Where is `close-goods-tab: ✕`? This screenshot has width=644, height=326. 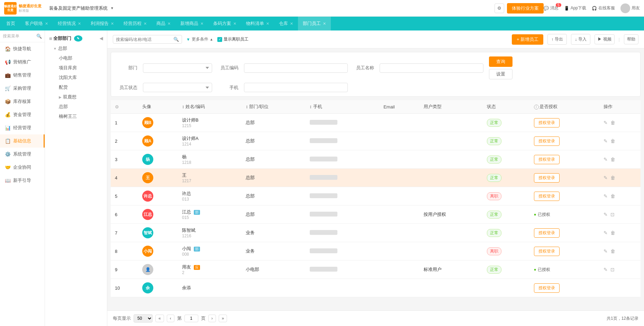
close-goods-tab: ✕ is located at coordinates (169, 24).